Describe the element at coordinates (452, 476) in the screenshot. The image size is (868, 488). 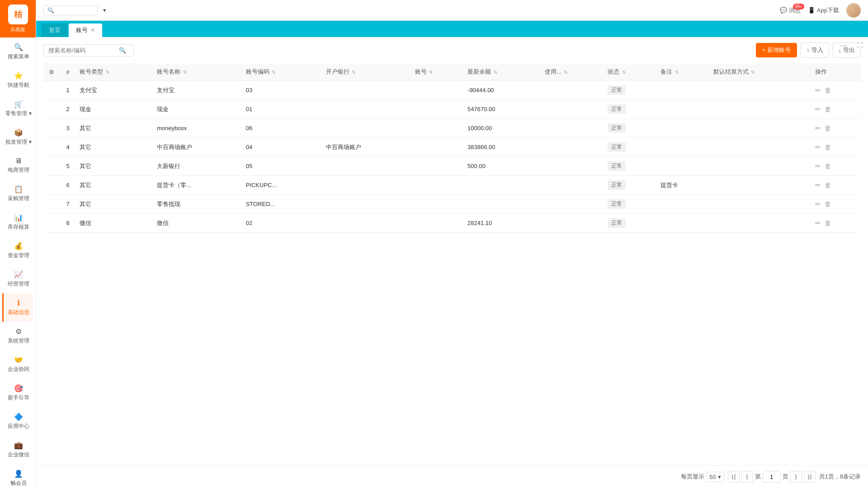
I see `pagination-bar: 每页显示 50 ▾ ⟨⟨ ⟨ 第 页 ⟩ ⟩⟩ 共1页，8条记录` at that location.